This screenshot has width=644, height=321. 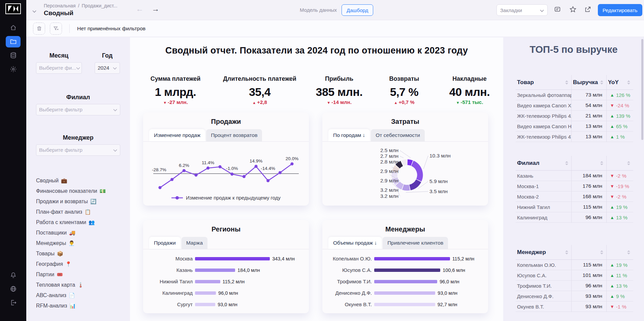 What do you see at coordinates (39, 29) in the screenshot?
I see `clear-filters-trash-button` at bounding box center [39, 29].